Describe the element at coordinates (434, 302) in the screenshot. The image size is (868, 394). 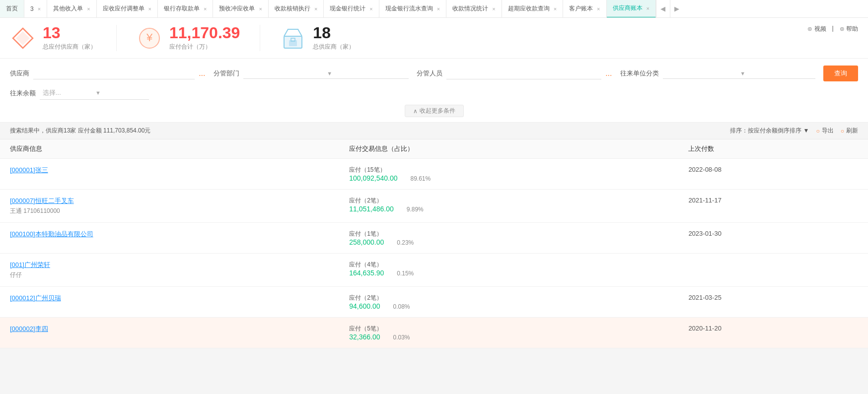
I see `table-row: [000012]广州贝瑞应付（2笔）94,600.000.08%2021-03-…` at that location.